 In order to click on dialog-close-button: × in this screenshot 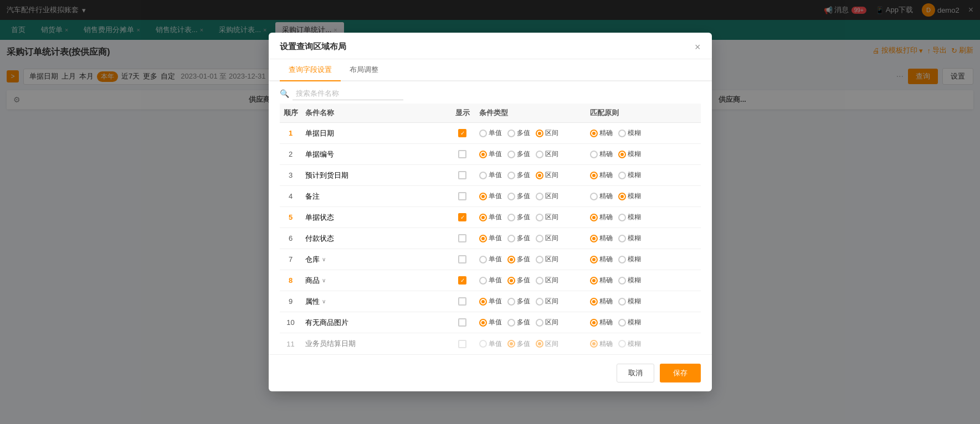, I will do `click(698, 47)`.